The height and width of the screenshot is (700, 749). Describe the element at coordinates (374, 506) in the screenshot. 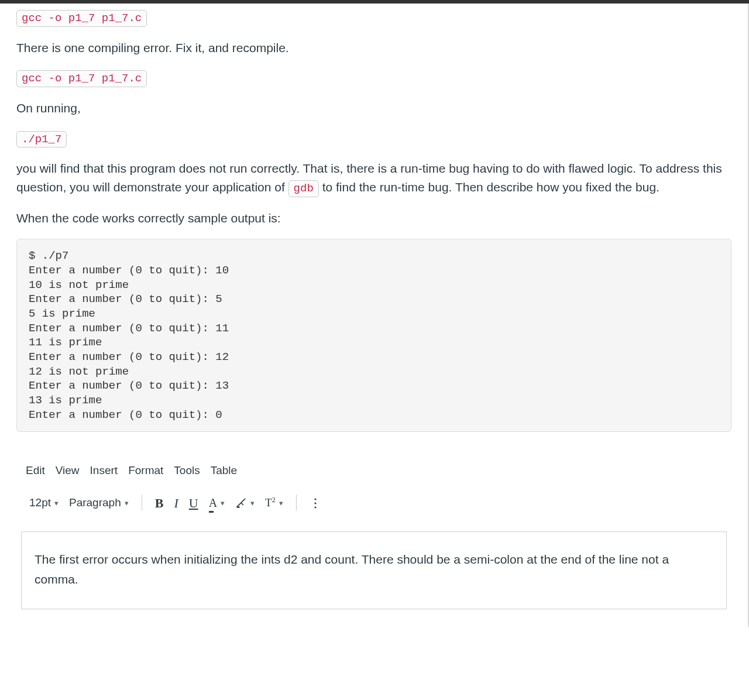

I see `editor-toolbar: 12pt ▾ Paragraph ▾ B I U A ▾` at that location.